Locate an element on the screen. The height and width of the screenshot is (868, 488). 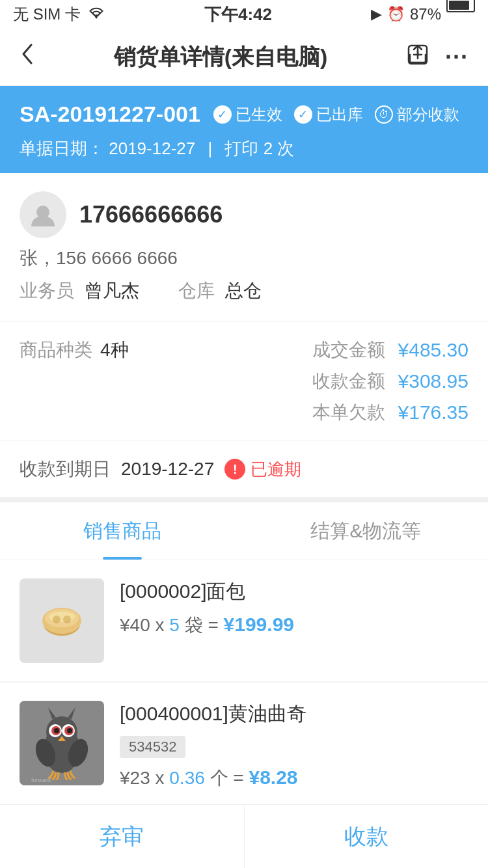
overdue-icon: ! is located at coordinates (235, 469).